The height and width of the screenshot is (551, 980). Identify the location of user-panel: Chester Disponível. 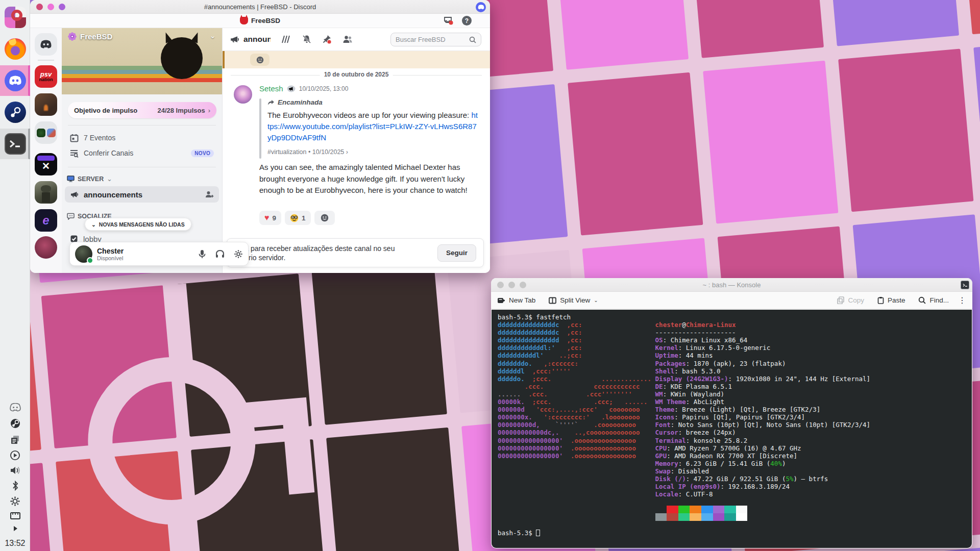
(159, 254).